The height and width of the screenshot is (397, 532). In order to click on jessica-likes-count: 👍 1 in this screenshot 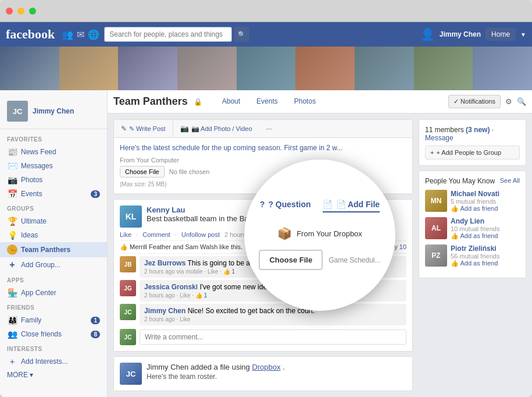, I will do `click(201, 296)`.